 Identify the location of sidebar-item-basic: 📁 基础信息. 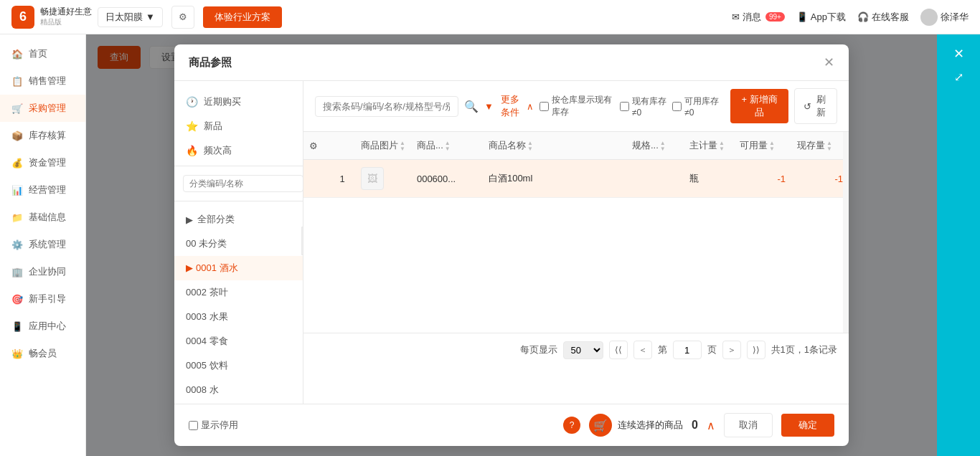
(43, 217).